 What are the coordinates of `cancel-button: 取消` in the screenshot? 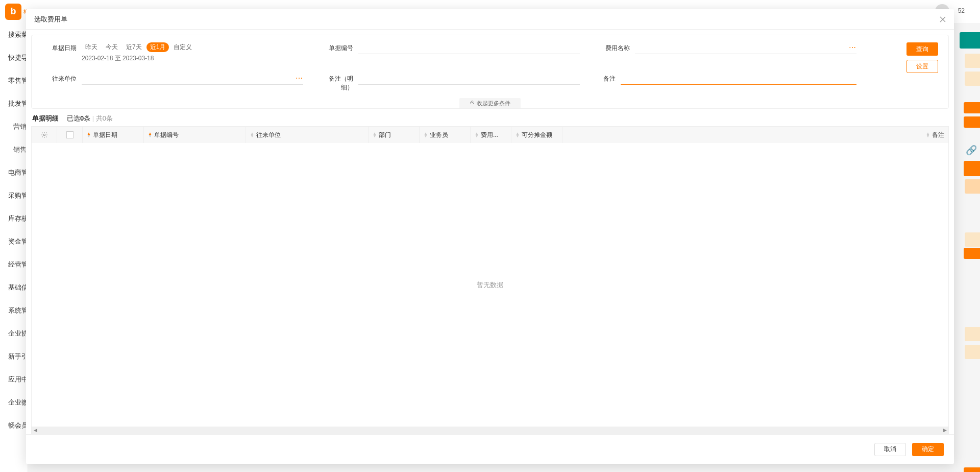 It's located at (890, 450).